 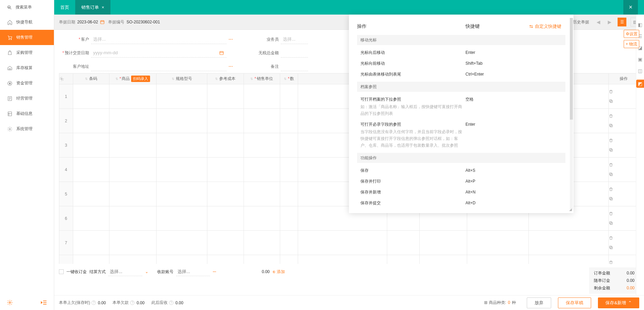 What do you see at coordinates (27, 53) in the screenshot?
I see `sidebar-item-purchase: 采购管理` at bounding box center [27, 53].